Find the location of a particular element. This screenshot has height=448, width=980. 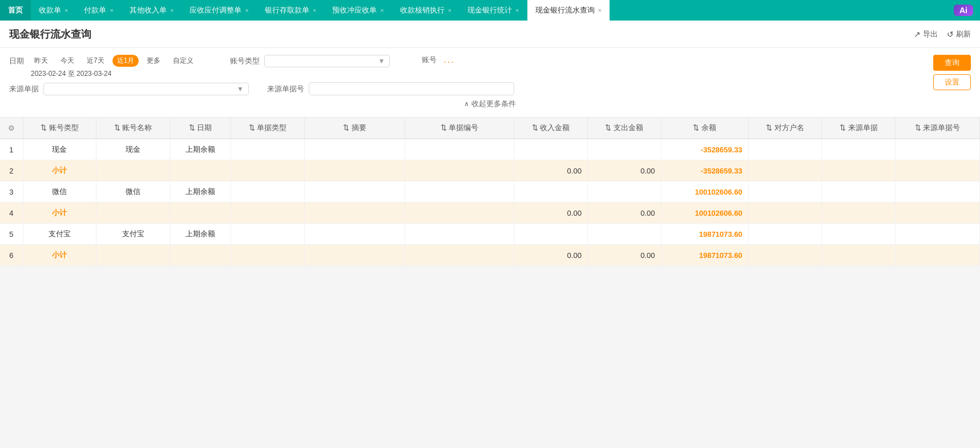

query-button: 查询 is located at coordinates (952, 63).